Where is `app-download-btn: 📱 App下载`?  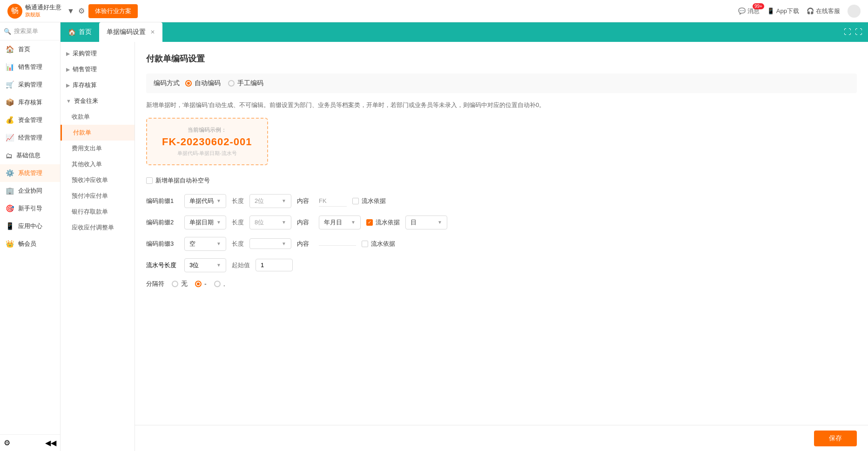
app-download-btn: 📱 App下载 is located at coordinates (783, 11).